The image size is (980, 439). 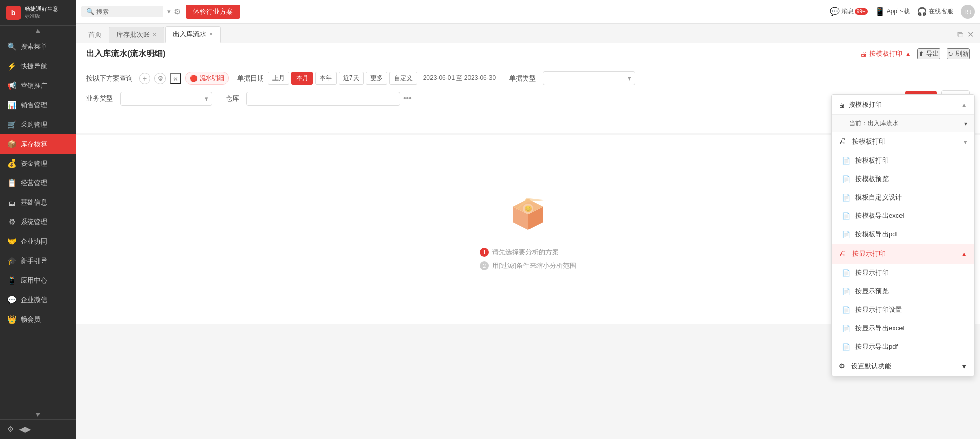 I want to click on sidebar-item-search: 🔍 搜索菜单, so click(x=38, y=47).